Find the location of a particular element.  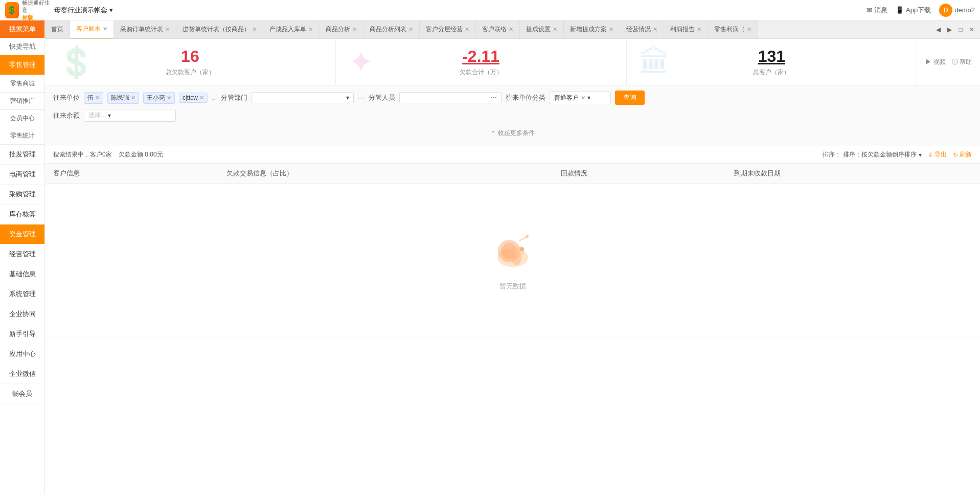

filter-tag-chen-close: ✕ is located at coordinates (133, 98).